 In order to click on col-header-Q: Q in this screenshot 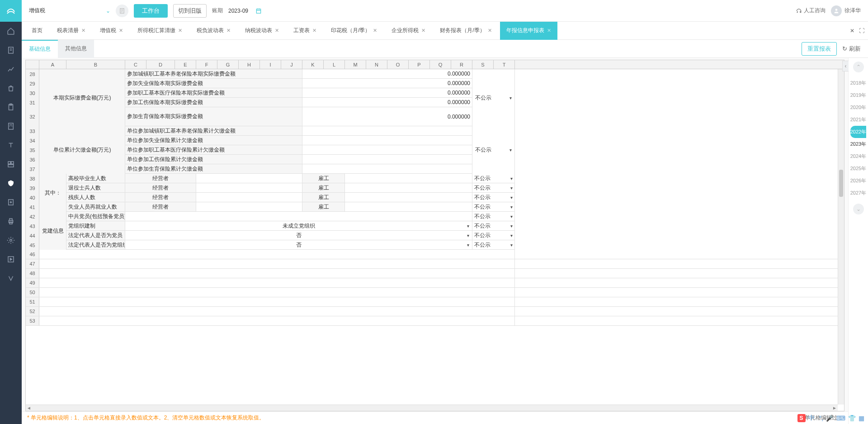, I will do `click(440, 64)`.